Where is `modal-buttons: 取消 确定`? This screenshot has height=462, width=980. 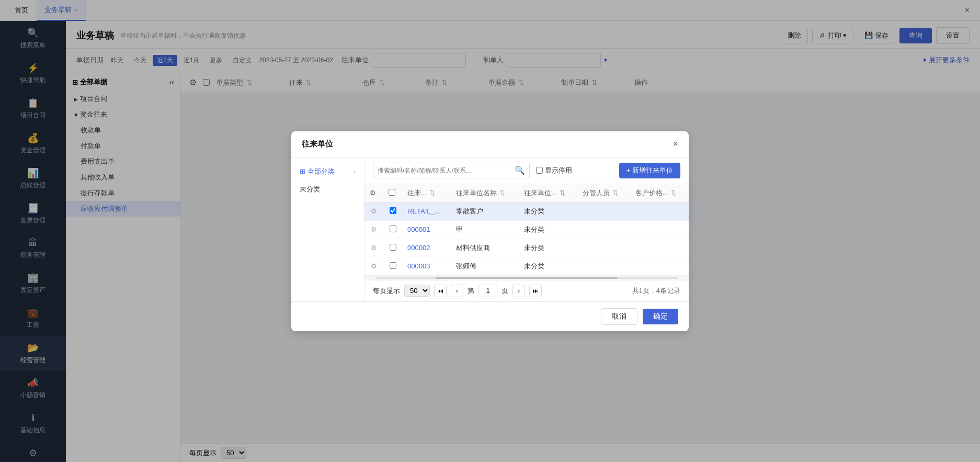
modal-buttons: 取消 确定 is located at coordinates (490, 316).